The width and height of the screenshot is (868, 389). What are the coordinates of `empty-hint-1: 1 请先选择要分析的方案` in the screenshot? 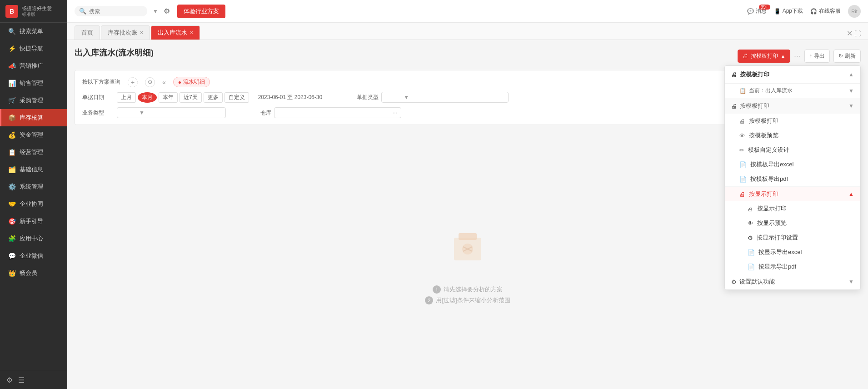 It's located at (468, 289).